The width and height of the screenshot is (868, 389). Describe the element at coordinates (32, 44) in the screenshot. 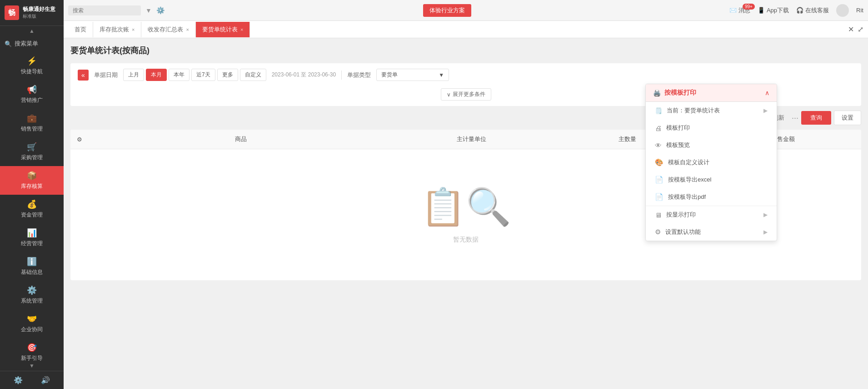

I see `sidebar-search: 🔍 搜索菜单` at that location.